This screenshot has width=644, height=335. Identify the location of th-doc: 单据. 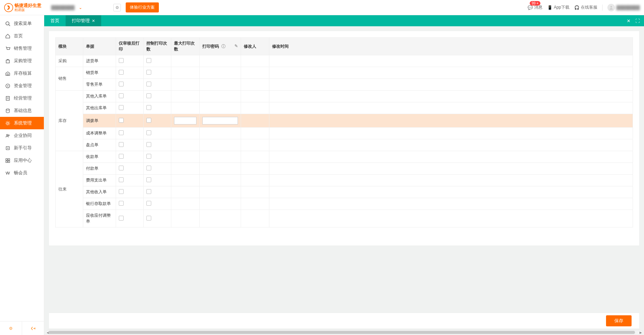
(99, 46).